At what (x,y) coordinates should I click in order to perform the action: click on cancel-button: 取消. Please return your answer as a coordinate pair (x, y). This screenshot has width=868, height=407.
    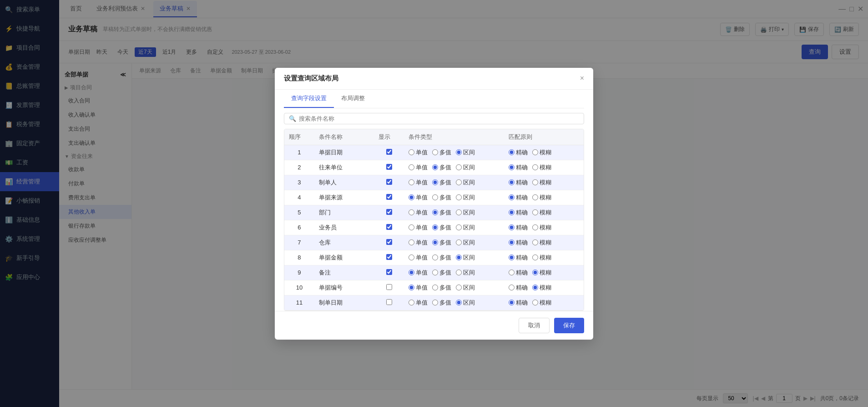
    Looking at the image, I should click on (534, 326).